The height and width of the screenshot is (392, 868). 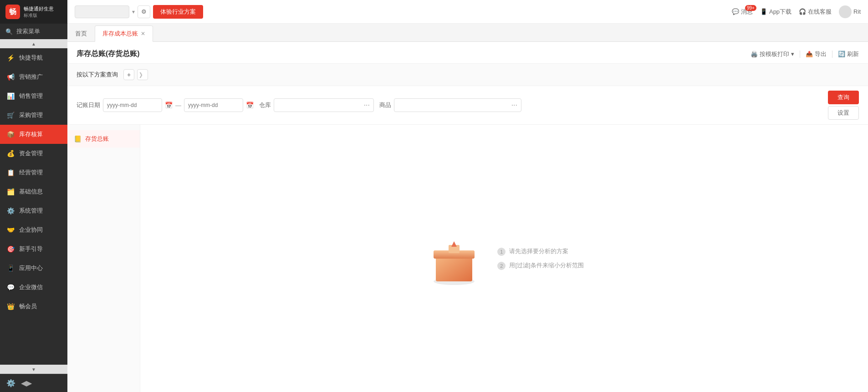 I want to click on goods-filter-field: 商品 ···, so click(x=450, y=105).